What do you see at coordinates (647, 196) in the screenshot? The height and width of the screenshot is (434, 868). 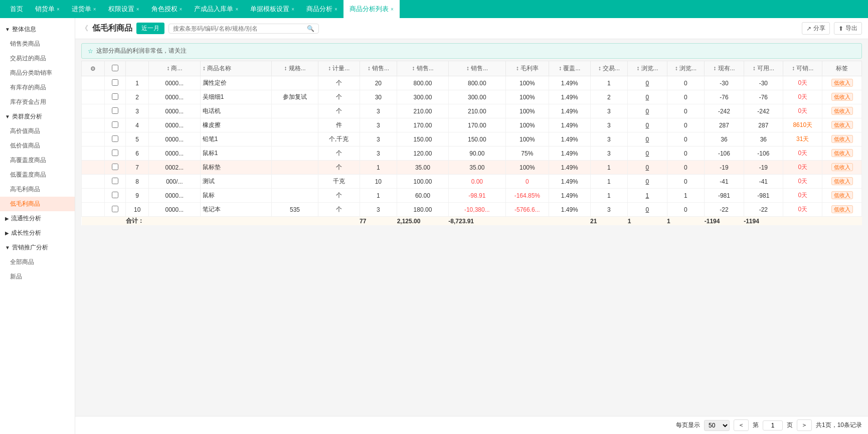 I see `row-view1-8: 1` at bounding box center [647, 196].